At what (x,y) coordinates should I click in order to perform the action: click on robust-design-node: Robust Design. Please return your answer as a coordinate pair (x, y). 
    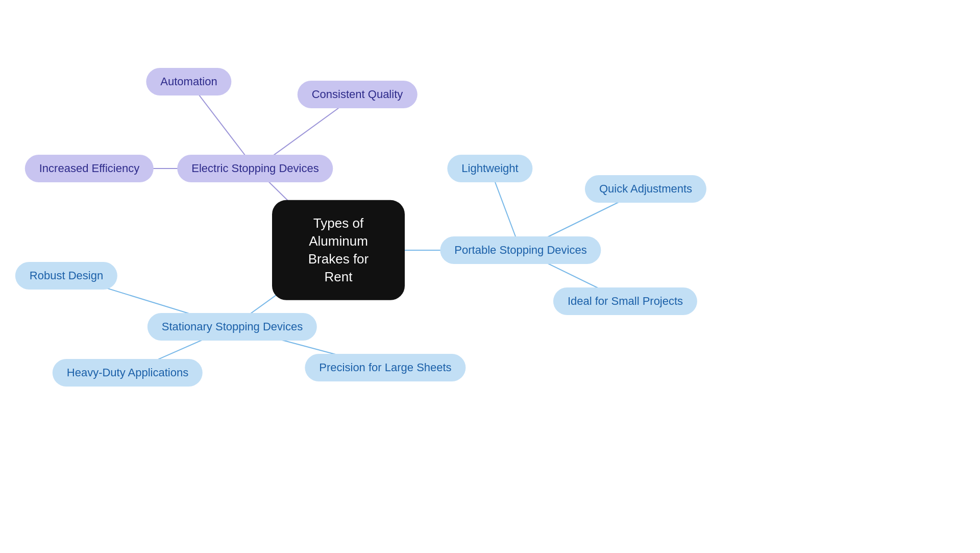
    Looking at the image, I should click on (66, 276).